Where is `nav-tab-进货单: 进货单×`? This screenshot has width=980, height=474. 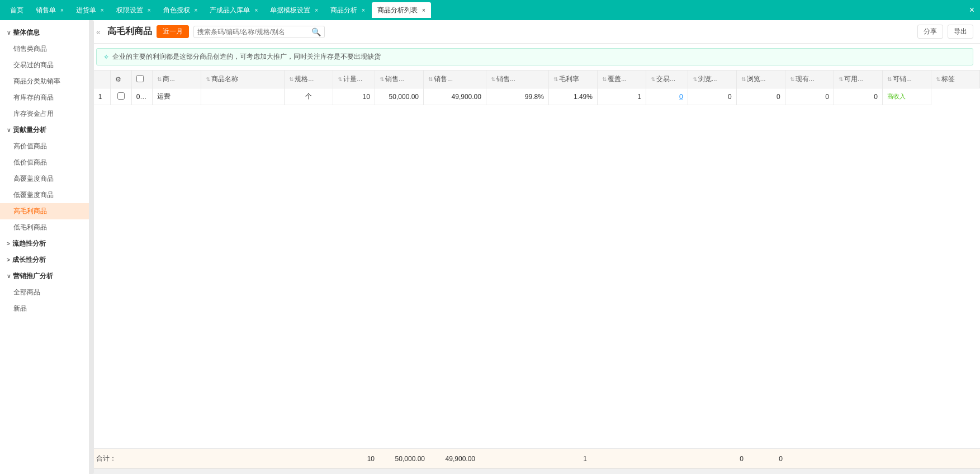 nav-tab-进货单: 进货单× is located at coordinates (90, 10).